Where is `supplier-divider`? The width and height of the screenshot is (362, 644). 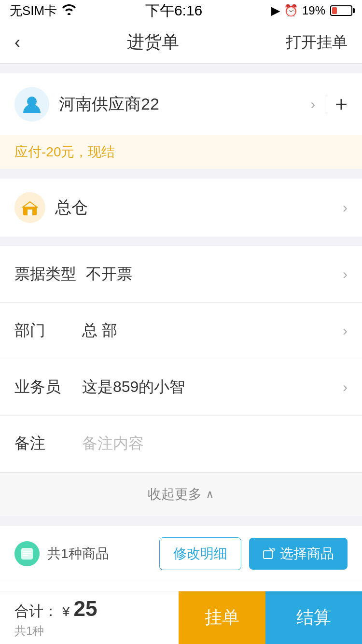
supplier-divider is located at coordinates (325, 104).